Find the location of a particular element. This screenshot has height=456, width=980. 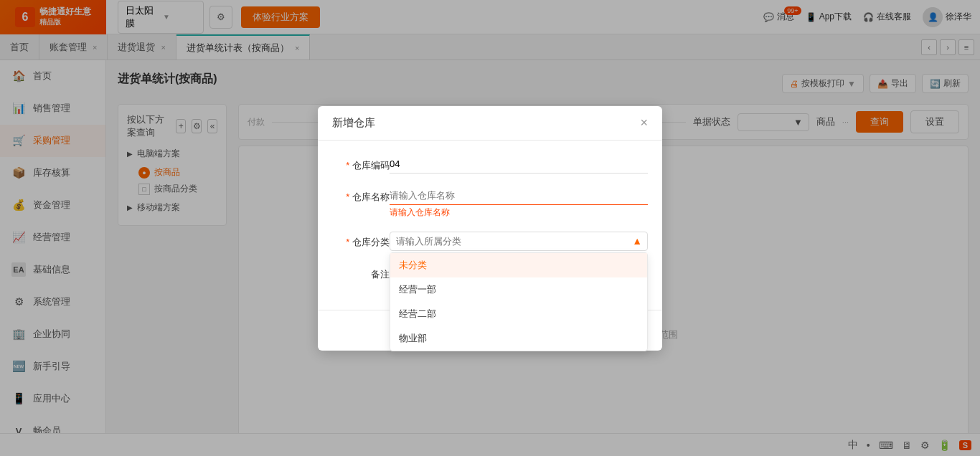

form-row-category: 仓库分类 ▲ 未分类 经营一部 经营二部 物业部 is located at coordinates (490, 241).